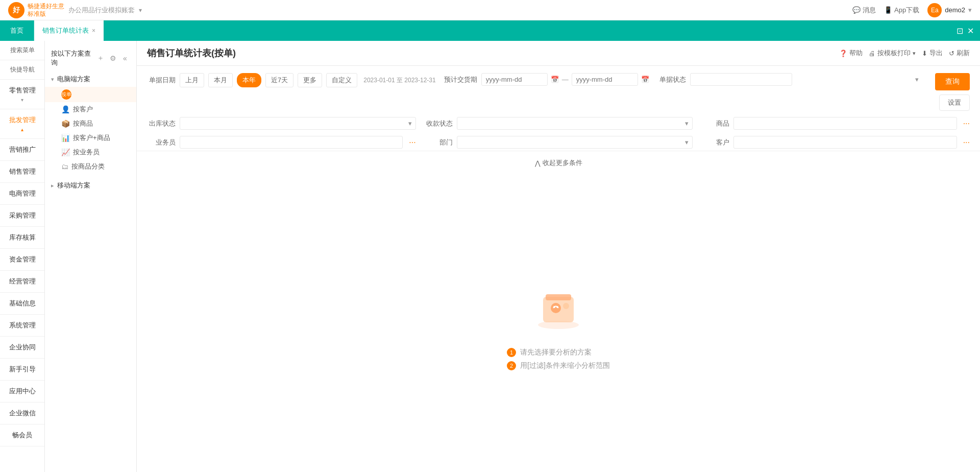 This screenshot has width=980, height=472. Describe the element at coordinates (22, 95) in the screenshot. I see `sidebar-item-retail: 零售管理 ▾` at that location.